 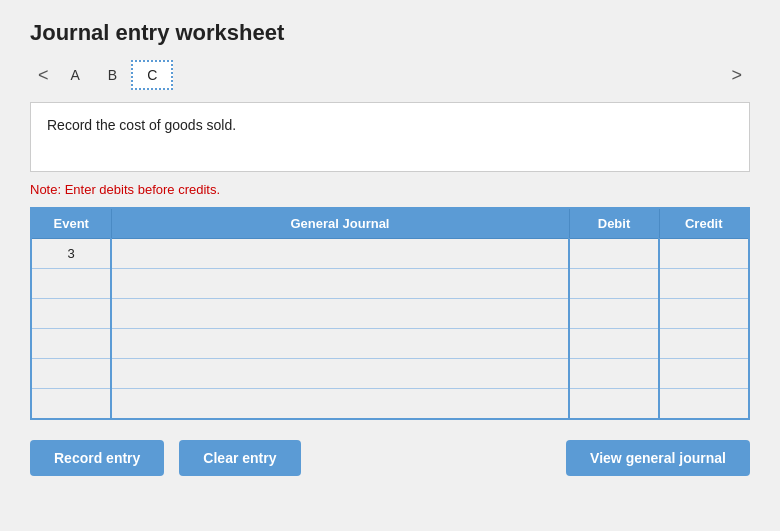 What do you see at coordinates (390, 224) in the screenshot?
I see `table-header-row: Event General Journal Debit Credit` at bounding box center [390, 224].